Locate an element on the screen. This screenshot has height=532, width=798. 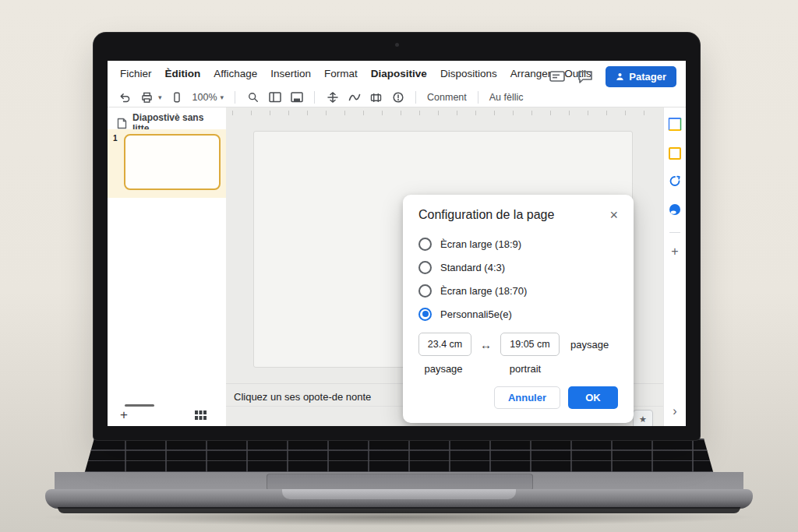
tasks-icon is located at coordinates (675, 181).